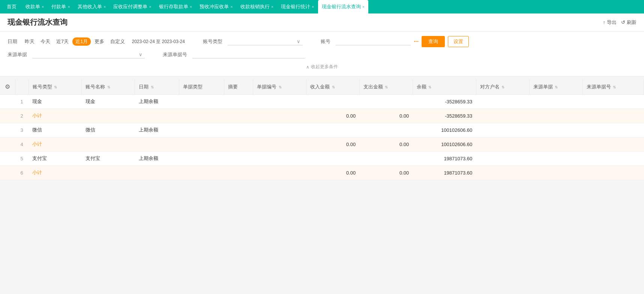 This screenshot has height=294, width=644. What do you see at coordinates (279, 173) in the screenshot?
I see `row-doc-no` at bounding box center [279, 173].